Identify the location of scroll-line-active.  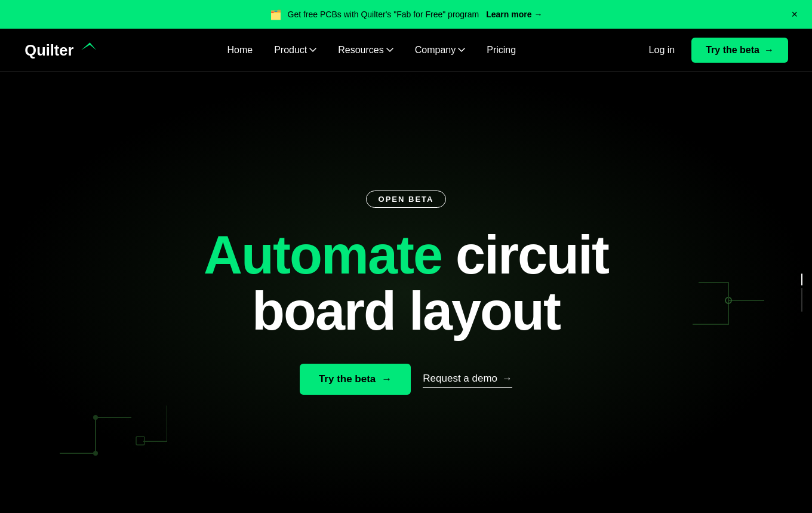
(802, 279).